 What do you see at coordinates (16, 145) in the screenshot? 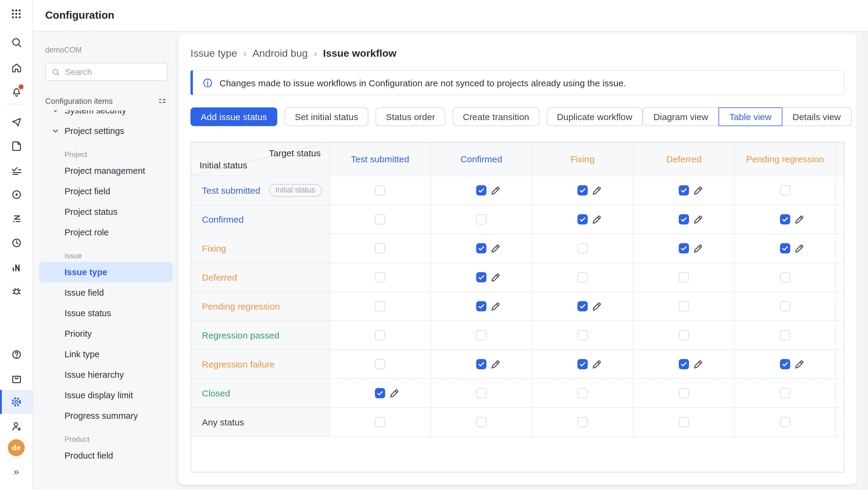
I see `export-file-icon` at bounding box center [16, 145].